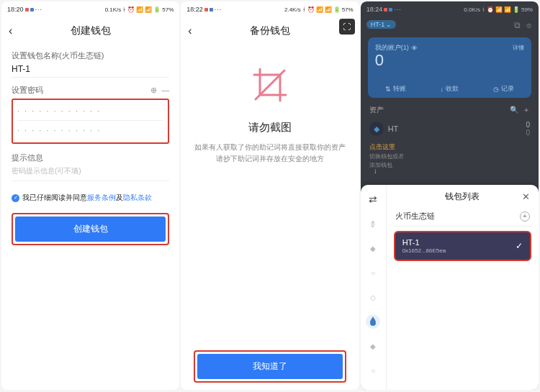 The width and height of the screenshot is (540, 392). What do you see at coordinates (91, 56) in the screenshot?
I see `wallet-name-label: 设置钱包名称(火币生态链)` at bounding box center [91, 56].